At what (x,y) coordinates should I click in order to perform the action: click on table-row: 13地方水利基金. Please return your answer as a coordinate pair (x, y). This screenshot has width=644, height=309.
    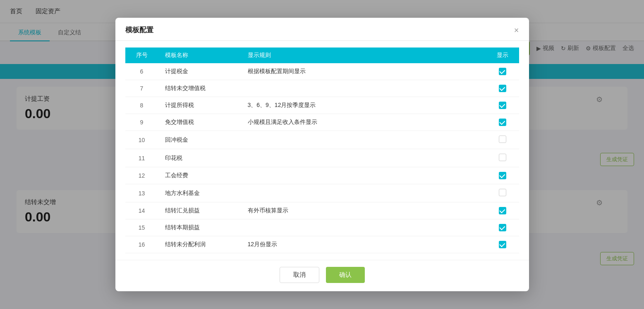
    Looking at the image, I should click on (322, 193).